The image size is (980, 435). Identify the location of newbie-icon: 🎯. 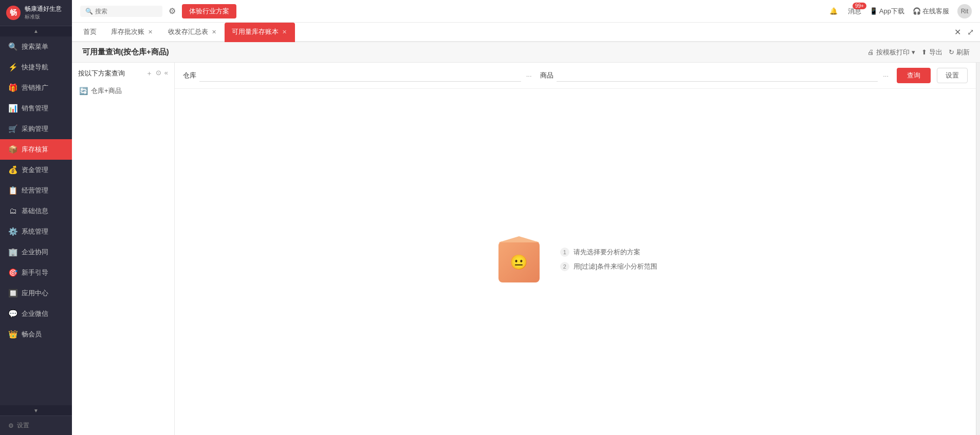
(13, 273).